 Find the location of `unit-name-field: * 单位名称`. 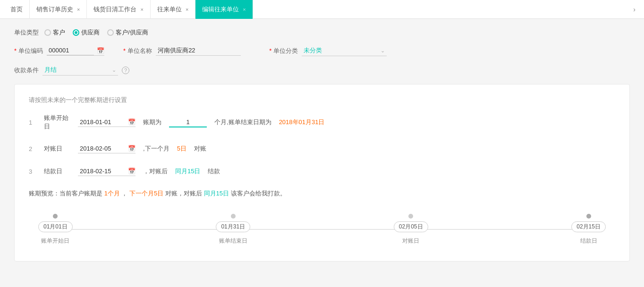

unit-name-field: * 单位名称 is located at coordinates (182, 51).